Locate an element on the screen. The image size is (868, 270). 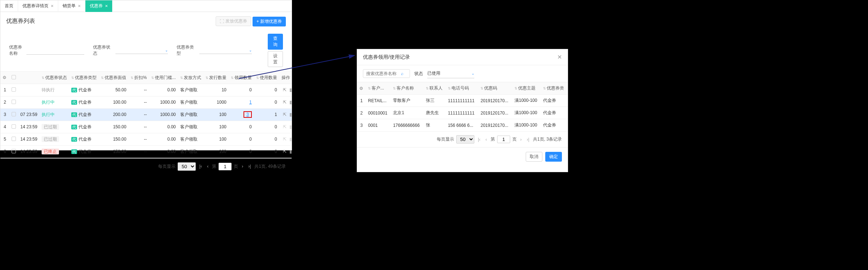
claim-count-link: 3 is located at coordinates (247, 115).